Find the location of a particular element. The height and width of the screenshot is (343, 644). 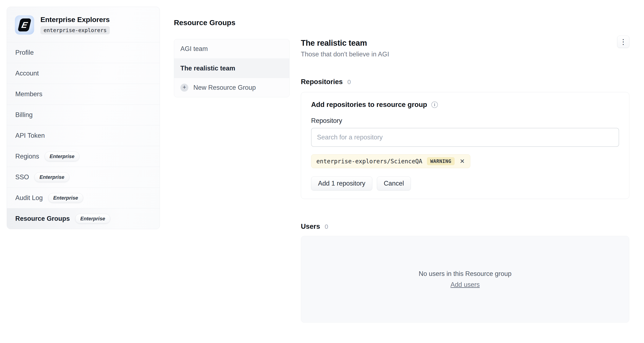

sidebar-item-members: Members is located at coordinates (84, 94).